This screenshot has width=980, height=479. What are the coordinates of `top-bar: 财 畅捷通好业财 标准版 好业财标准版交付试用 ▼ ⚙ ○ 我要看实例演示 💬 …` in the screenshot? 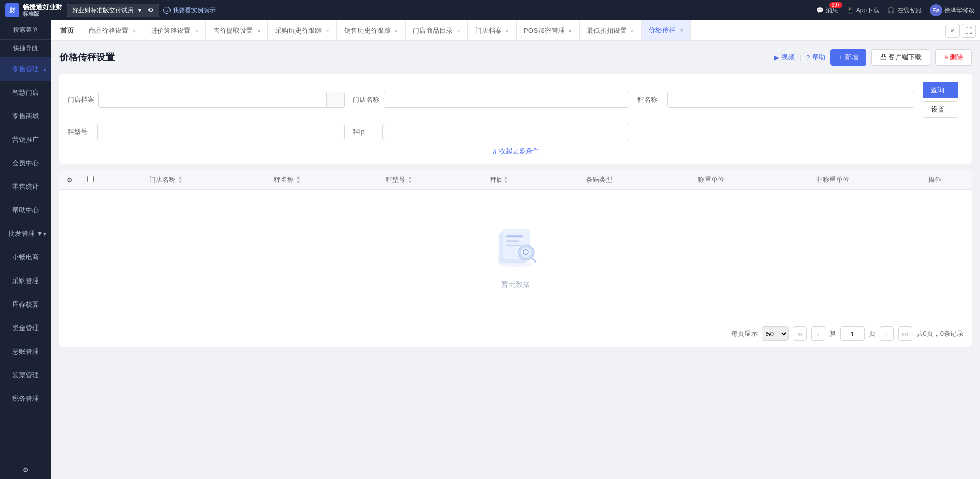 It's located at (490, 10).